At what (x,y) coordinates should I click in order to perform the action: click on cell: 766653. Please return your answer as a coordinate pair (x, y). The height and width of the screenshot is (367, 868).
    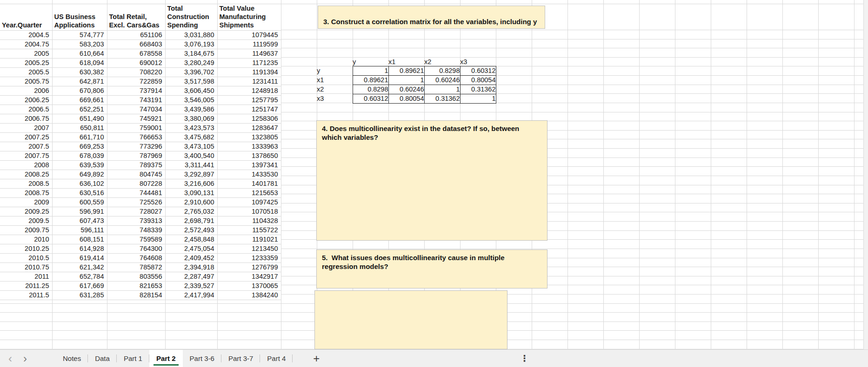
    Looking at the image, I should click on (136, 137).